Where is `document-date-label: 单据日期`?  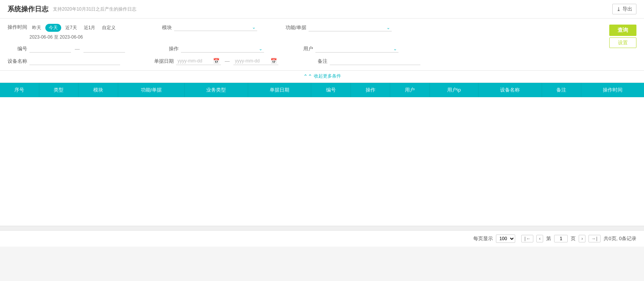
document-date-label: 单据日期 is located at coordinates (164, 61).